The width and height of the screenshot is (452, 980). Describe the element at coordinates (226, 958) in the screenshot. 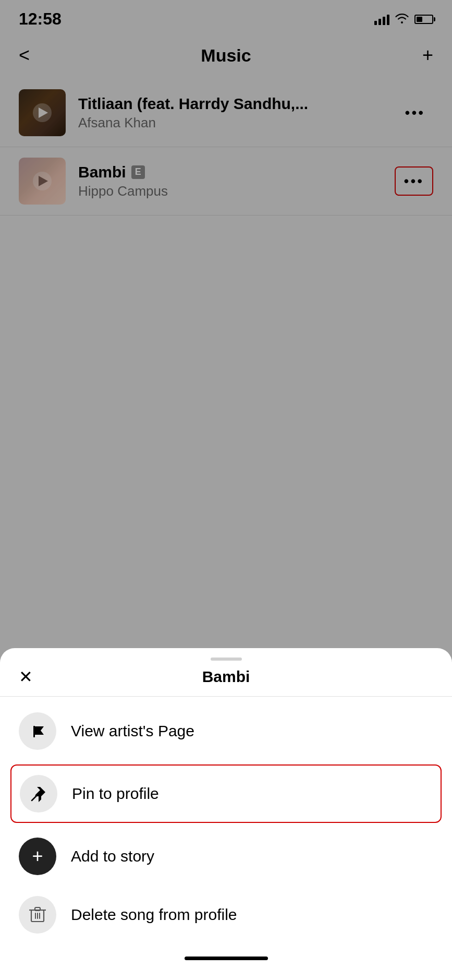

I see `home-bar` at that location.